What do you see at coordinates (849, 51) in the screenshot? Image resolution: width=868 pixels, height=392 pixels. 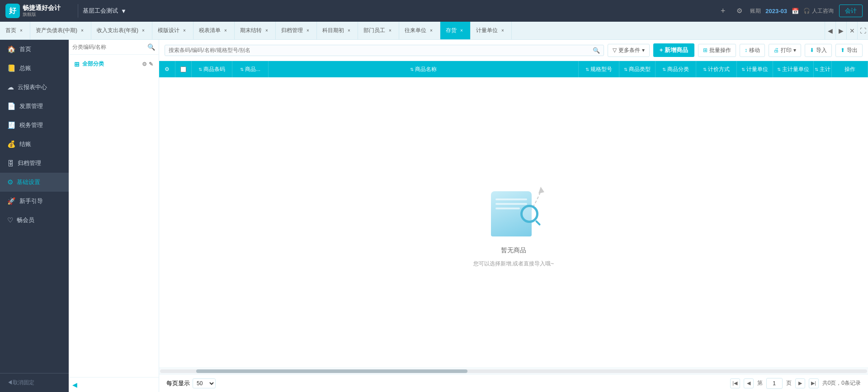 I see `export-button: ⬆ 导出` at bounding box center [849, 51].